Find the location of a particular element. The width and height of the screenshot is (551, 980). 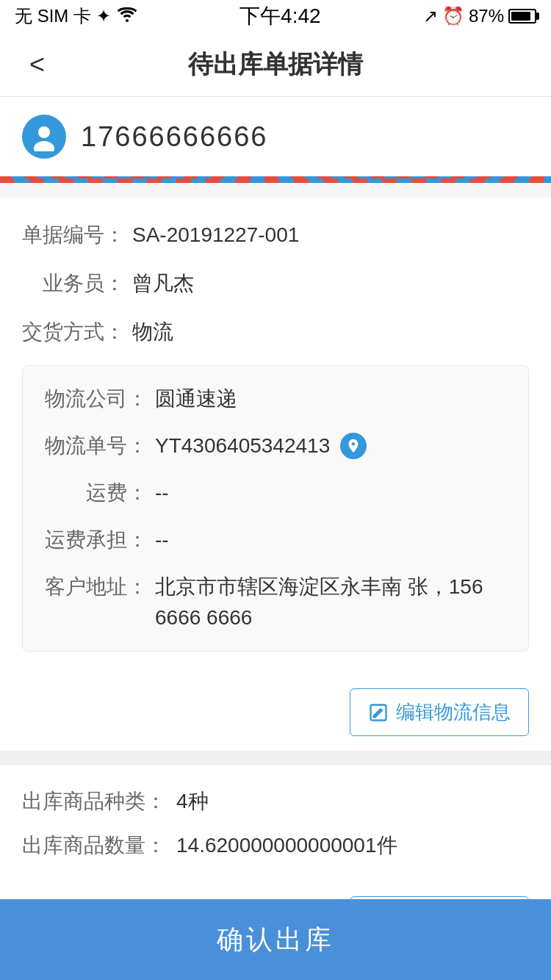

salesman-label: 业务员： is located at coordinates (73, 284).